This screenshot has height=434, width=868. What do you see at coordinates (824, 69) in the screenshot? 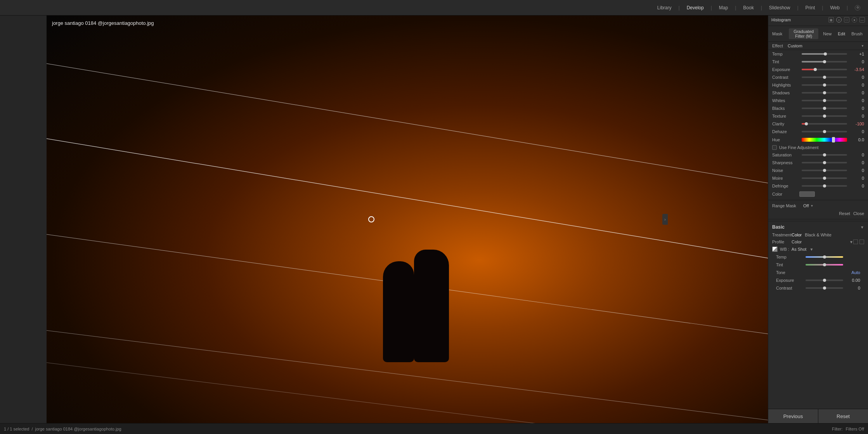
I see `exposure-slider` at bounding box center [824, 69].